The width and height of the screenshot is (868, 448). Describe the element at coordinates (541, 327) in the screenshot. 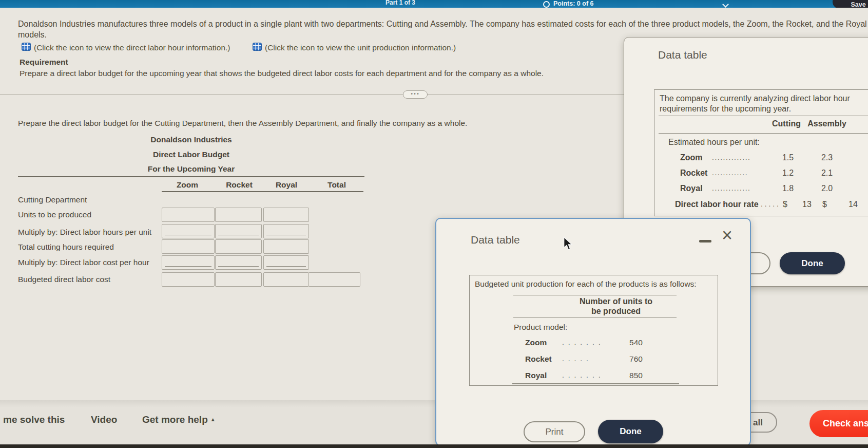

I see `product-model-label: Product model:` at that location.